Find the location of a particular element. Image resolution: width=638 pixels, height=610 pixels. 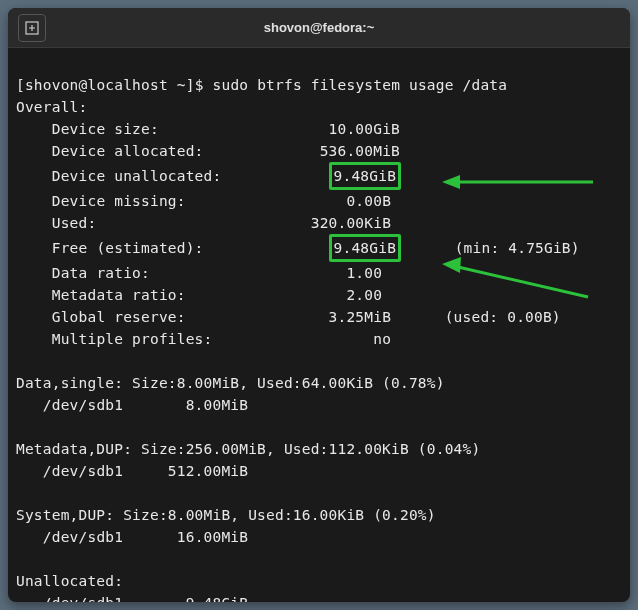

overall-header: Overall: is located at coordinates (52, 107).